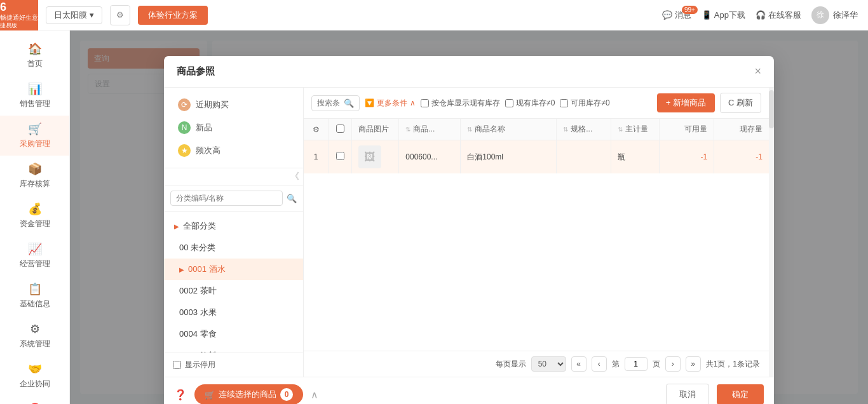 This screenshot has width=868, height=404. What do you see at coordinates (177, 365) in the screenshot?
I see `show-disabled-checkbox` at bounding box center [177, 365].